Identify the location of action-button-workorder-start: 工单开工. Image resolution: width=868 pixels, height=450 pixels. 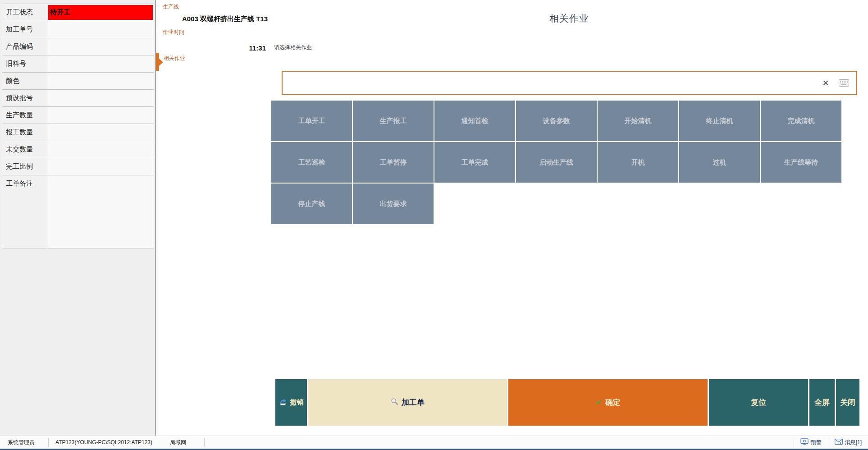
(312, 121).